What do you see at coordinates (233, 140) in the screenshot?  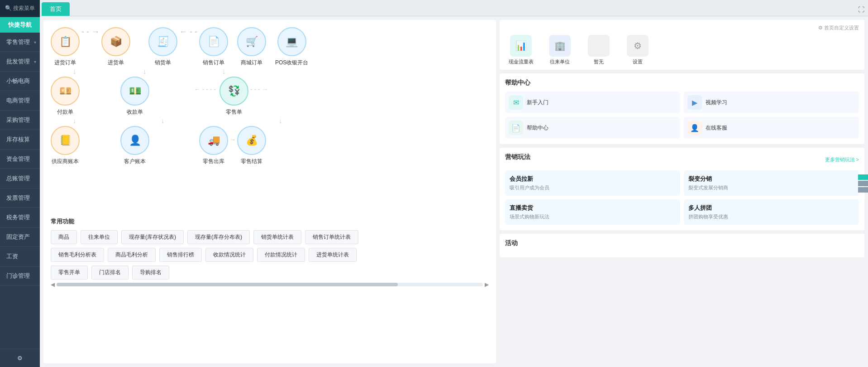 I see `arrow-right-retail: →` at bounding box center [233, 140].